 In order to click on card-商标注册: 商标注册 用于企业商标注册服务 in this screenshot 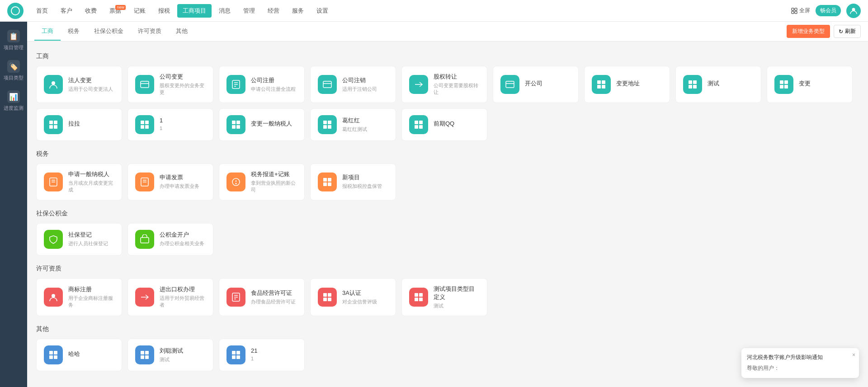, I will do `click(79, 297)`.